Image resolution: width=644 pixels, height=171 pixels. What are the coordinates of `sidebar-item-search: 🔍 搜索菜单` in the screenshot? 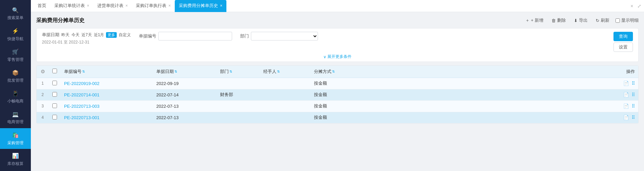 It's located at (15, 14).